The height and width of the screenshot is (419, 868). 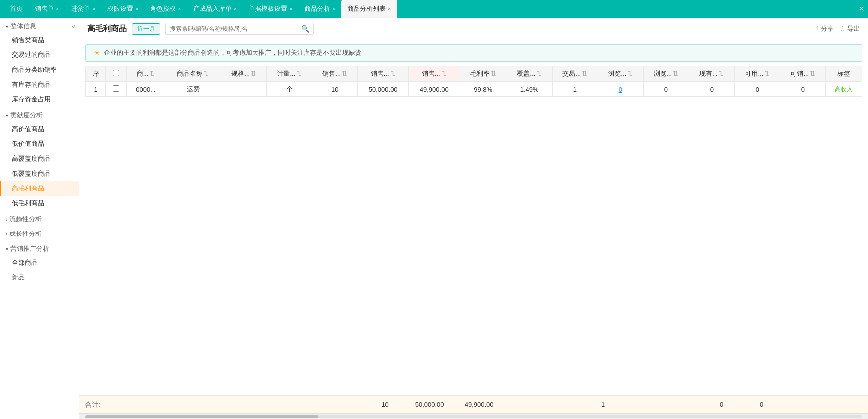 I want to click on share-icon: ⤴, so click(x=817, y=29).